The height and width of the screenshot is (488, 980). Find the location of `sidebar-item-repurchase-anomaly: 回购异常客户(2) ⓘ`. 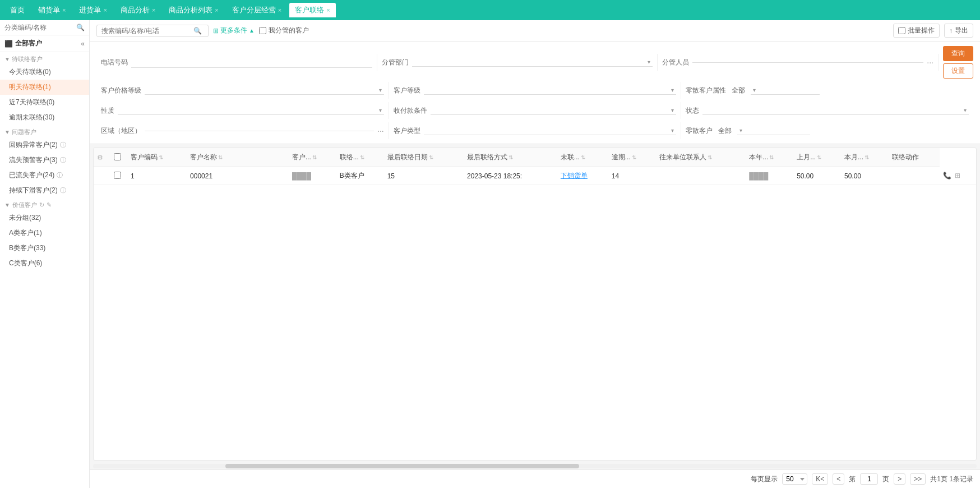

sidebar-item-repurchase-anomaly: 回购异常客户(2) ⓘ is located at coordinates (45, 145).